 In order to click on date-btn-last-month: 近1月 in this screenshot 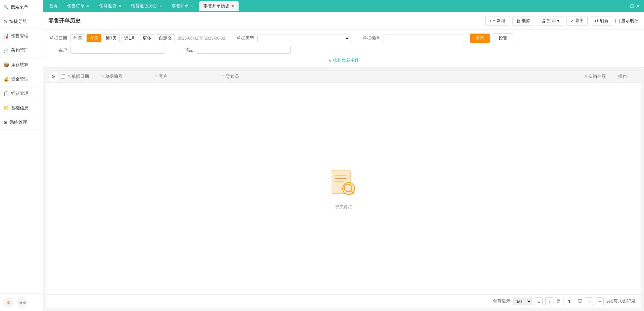, I will do `click(130, 38)`.